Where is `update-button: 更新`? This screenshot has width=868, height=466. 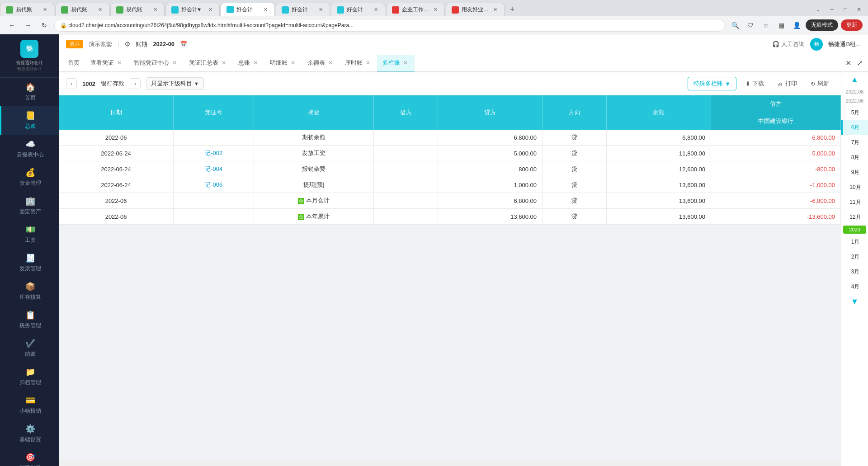
update-button: 更新 is located at coordinates (852, 25).